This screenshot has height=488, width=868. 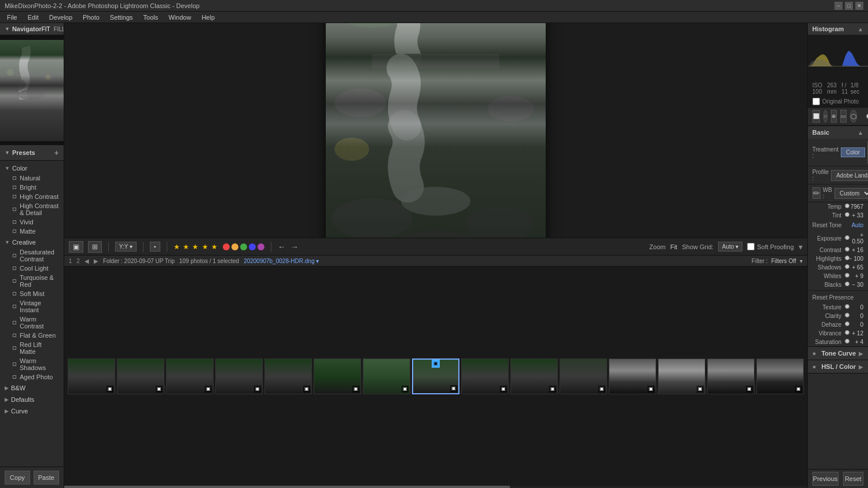 What do you see at coordinates (844, 116) in the screenshot?
I see `graduated-filter-tool: ▭` at bounding box center [844, 116].